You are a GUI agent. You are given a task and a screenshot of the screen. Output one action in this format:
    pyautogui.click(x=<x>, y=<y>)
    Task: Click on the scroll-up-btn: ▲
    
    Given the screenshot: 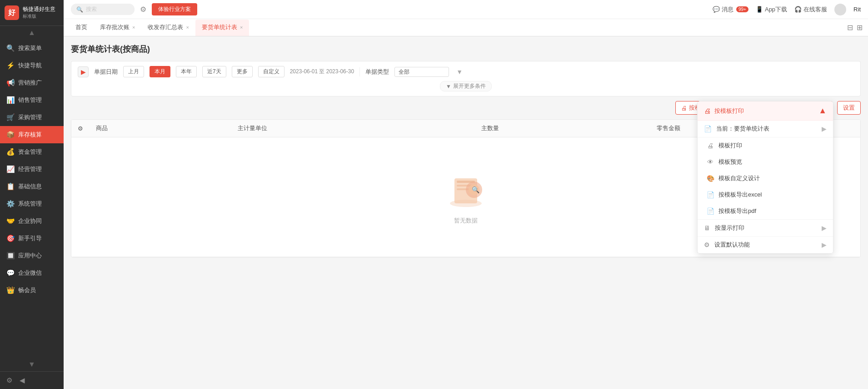 What is the action you would take?
    pyautogui.click(x=32, y=33)
    